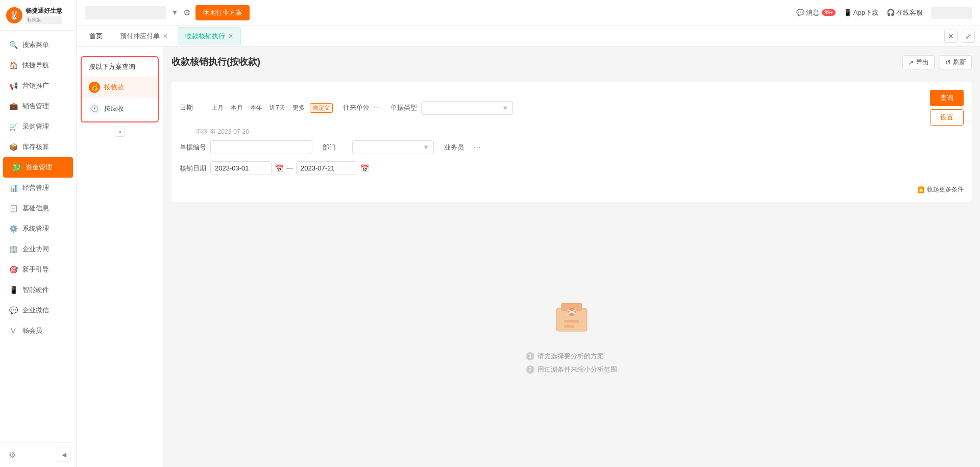 This screenshot has width=980, height=467. Describe the element at coordinates (96, 36) in the screenshot. I see `tab-home: 首页` at that location.